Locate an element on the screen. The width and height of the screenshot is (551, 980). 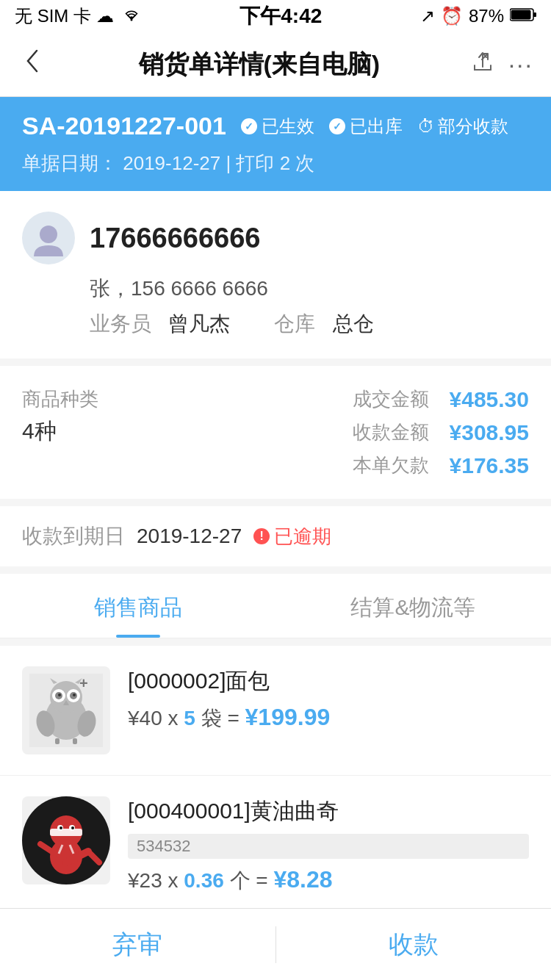
status-active: ✓ 已生效 is located at coordinates (278, 126).